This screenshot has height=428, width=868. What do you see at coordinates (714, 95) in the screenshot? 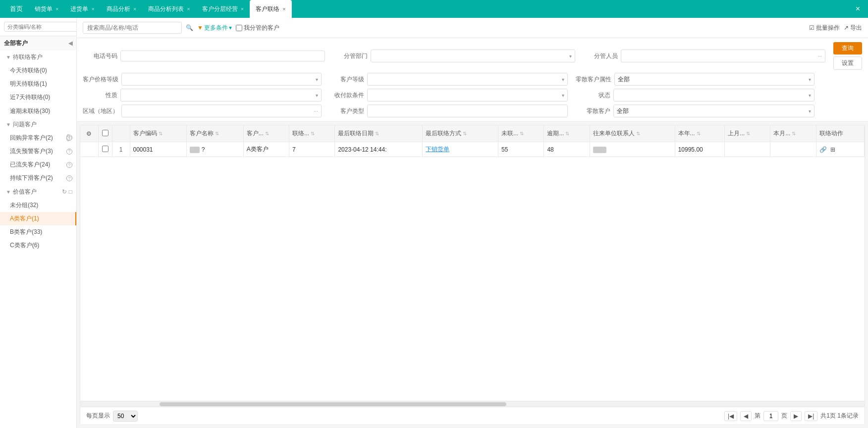
I see `status-select: ▾` at bounding box center [714, 95].